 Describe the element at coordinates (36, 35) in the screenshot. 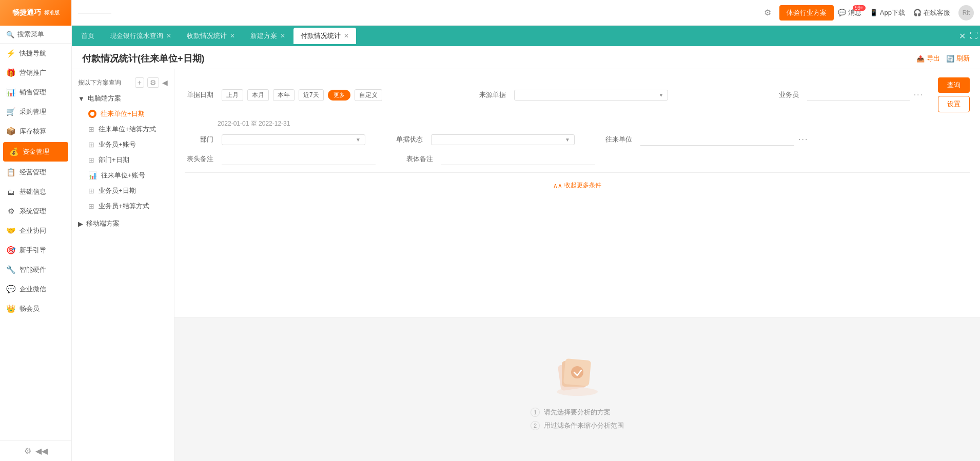

I see `sidebar-search: 🔍 搜索菜单` at that location.